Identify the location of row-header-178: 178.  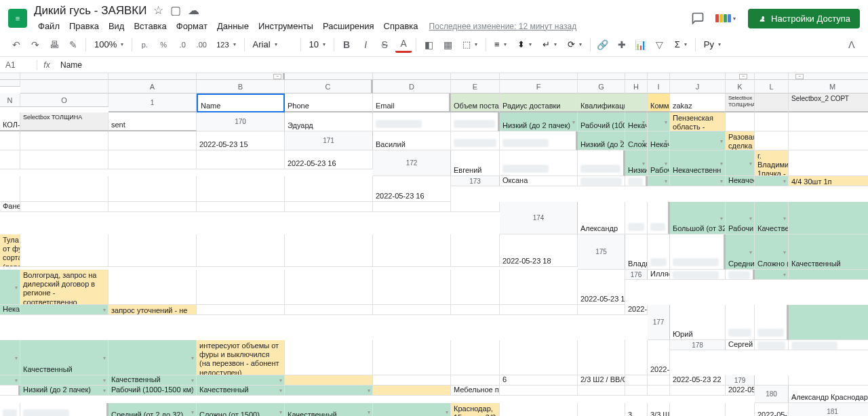
(698, 346).